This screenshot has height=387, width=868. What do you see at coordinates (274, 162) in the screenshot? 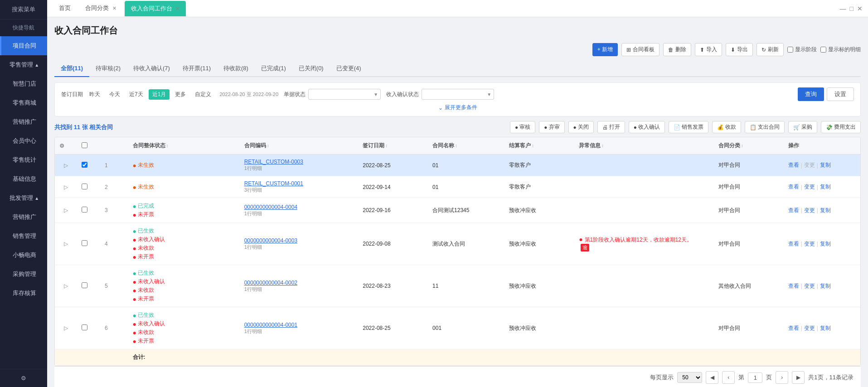
I see `contract-code-link: RETAIL_CUSTOM-0003` at bounding box center [274, 162].